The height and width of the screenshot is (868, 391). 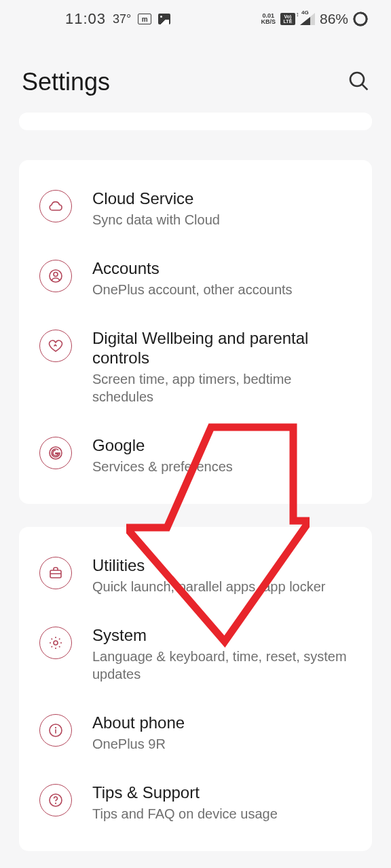 I want to click on gallery-notif-icon, so click(x=164, y=19).